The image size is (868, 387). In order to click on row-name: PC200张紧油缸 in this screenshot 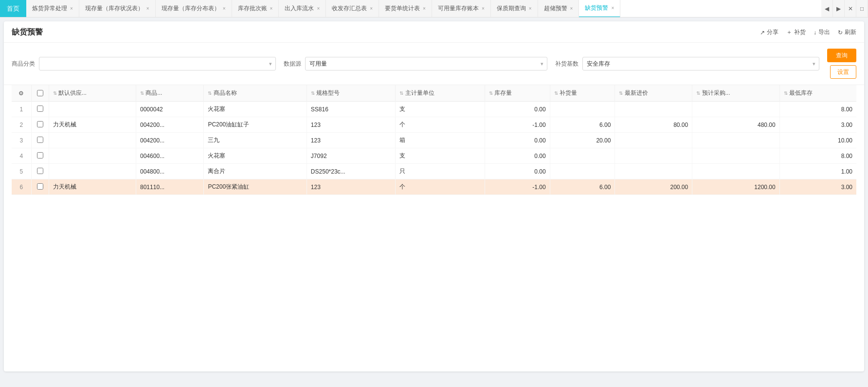, I will do `click(255, 187)`.